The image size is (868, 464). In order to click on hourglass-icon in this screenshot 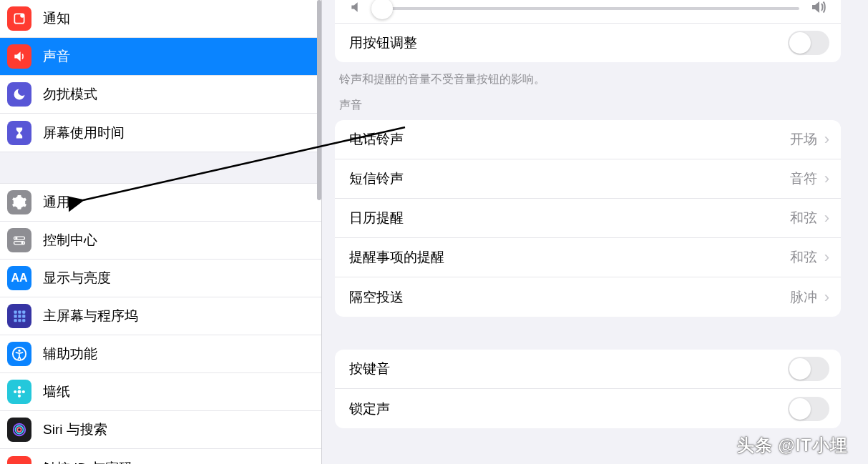, I will do `click(19, 133)`.